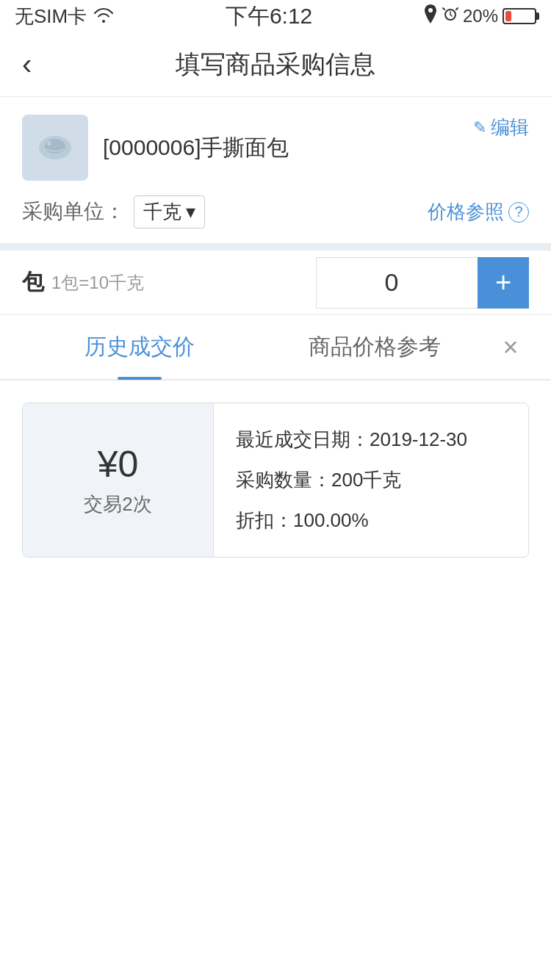 The width and height of the screenshot is (551, 980). What do you see at coordinates (371, 520) in the screenshot?
I see `discount-row: 折扣：100.00%` at bounding box center [371, 520].